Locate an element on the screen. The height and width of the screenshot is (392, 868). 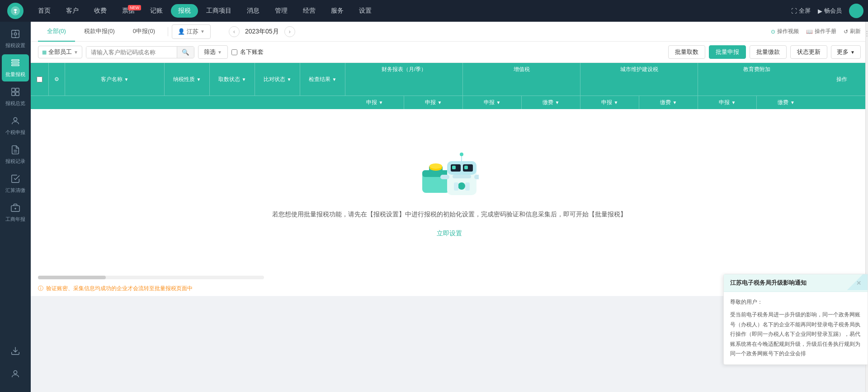
sidebar-label-personal-tax: 个税申报 is located at coordinates (15, 132).